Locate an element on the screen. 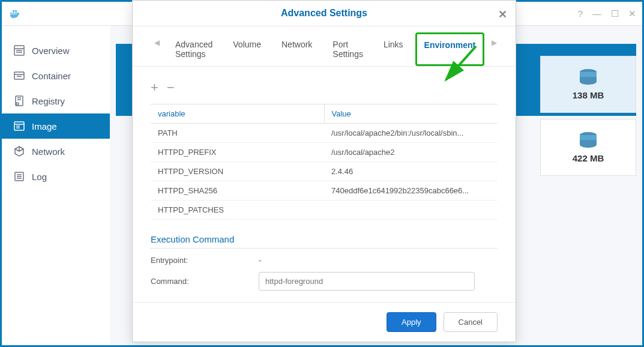 This screenshot has height=347, width=644. table-row: HTTPD_PREFIX /usr/local/apache2 is located at coordinates (324, 152).